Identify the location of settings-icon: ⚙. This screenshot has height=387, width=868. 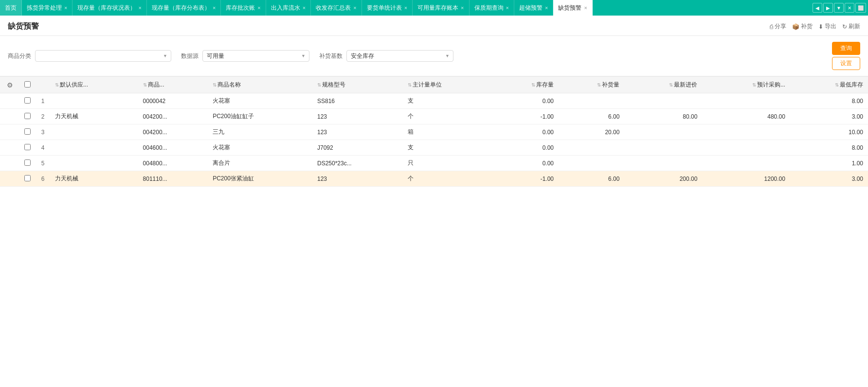
(10, 85).